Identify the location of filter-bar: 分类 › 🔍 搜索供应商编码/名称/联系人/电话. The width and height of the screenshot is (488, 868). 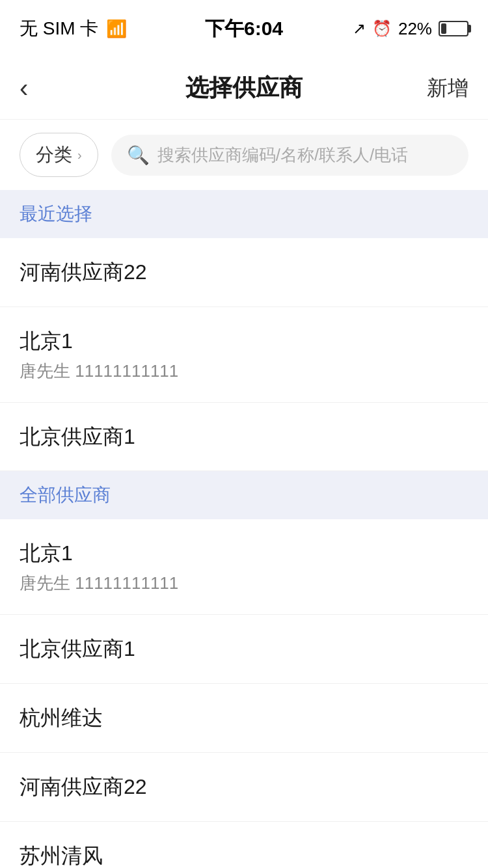
(244, 155).